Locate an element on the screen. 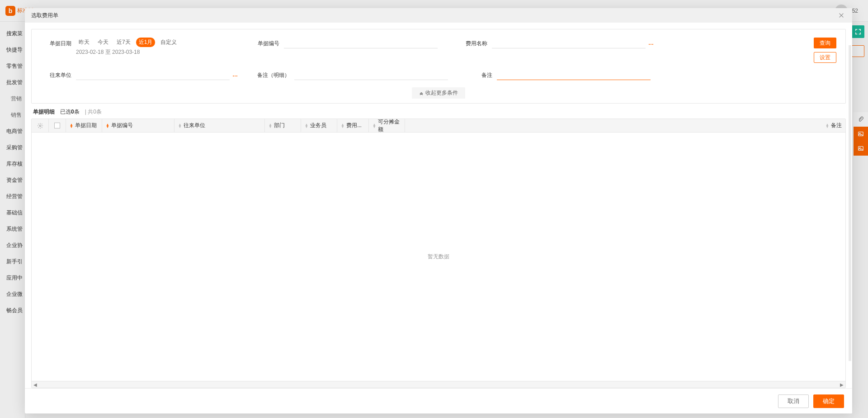 This screenshot has width=868, height=418. col-dept: ▲▼ 部门 is located at coordinates (283, 126).